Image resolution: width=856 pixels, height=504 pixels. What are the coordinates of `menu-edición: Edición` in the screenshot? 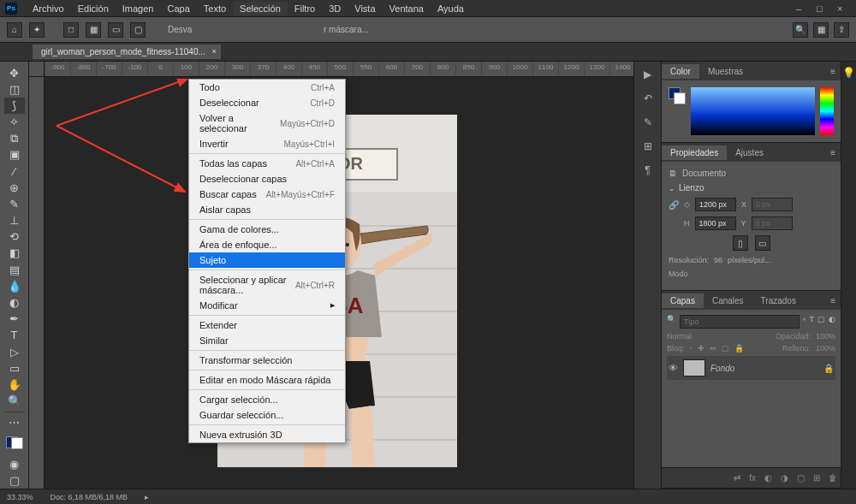 It's located at (93, 9).